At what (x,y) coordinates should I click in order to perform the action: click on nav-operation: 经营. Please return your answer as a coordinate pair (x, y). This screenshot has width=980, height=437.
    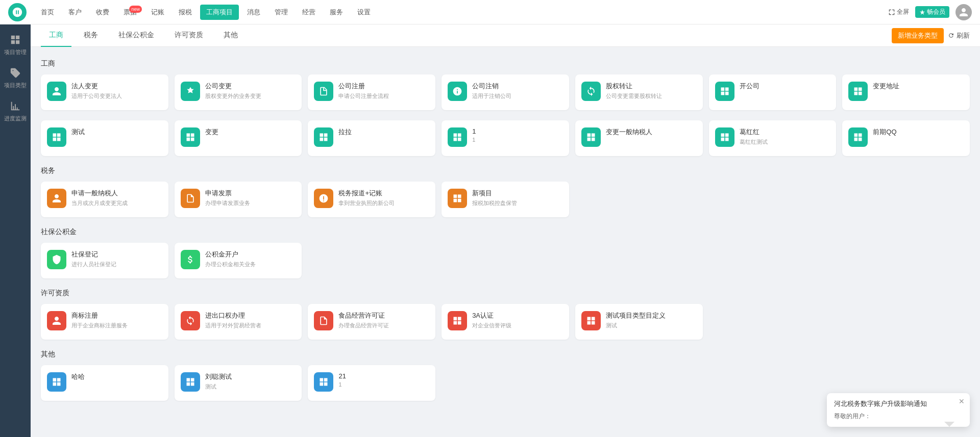
    Looking at the image, I should click on (309, 12).